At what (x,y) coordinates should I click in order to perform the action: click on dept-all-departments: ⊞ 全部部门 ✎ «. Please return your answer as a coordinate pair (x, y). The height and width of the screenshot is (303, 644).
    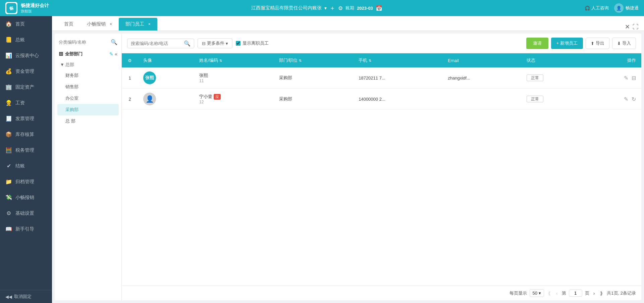
    Looking at the image, I should click on (88, 54).